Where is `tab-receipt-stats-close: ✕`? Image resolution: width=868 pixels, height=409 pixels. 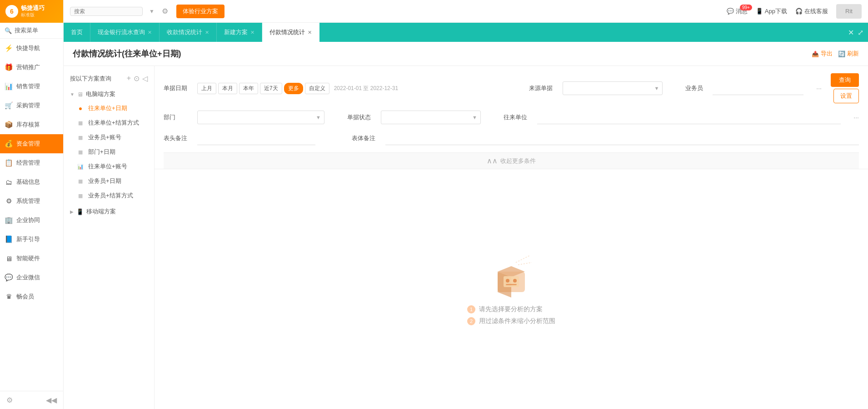
tab-receipt-stats-close: ✕ is located at coordinates (207, 33).